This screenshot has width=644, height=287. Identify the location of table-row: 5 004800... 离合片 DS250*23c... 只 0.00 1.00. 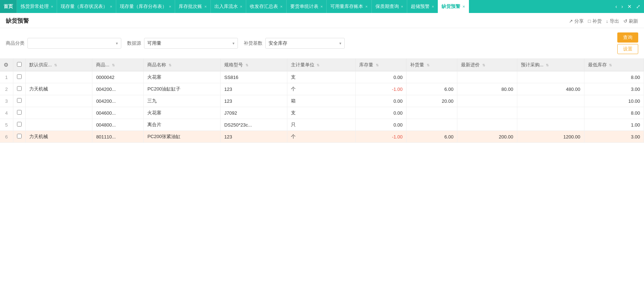
(322, 125).